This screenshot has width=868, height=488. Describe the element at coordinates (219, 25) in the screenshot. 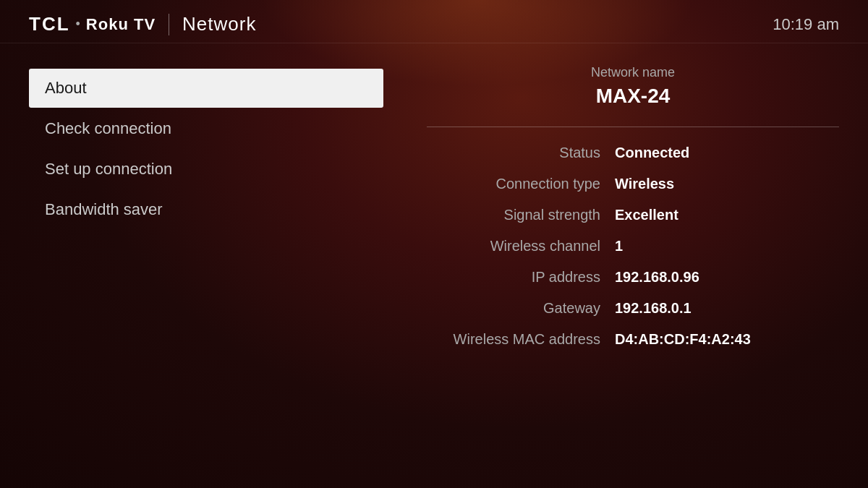

I see `page-title: Network` at that location.